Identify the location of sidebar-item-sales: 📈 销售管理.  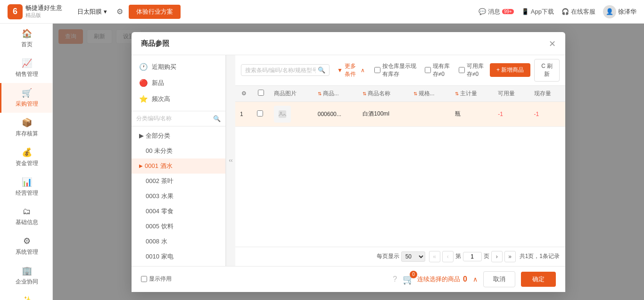
(26, 68).